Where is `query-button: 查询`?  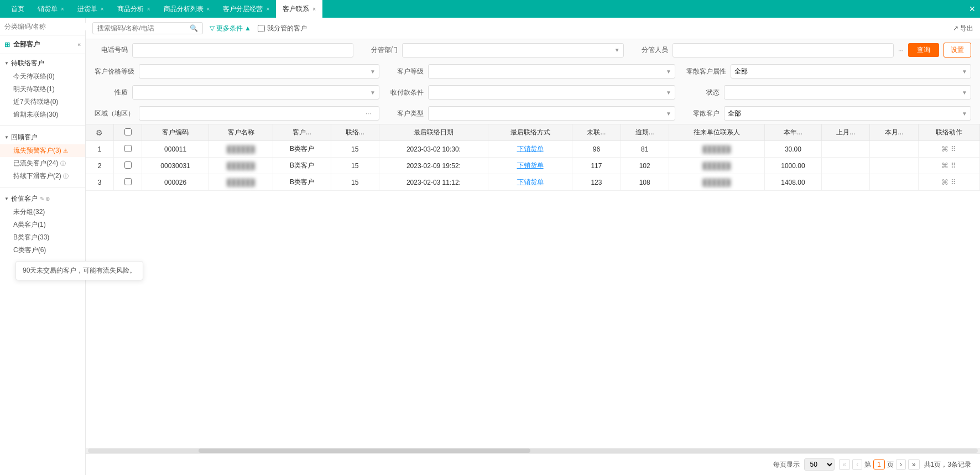 query-button: 查询 is located at coordinates (924, 50).